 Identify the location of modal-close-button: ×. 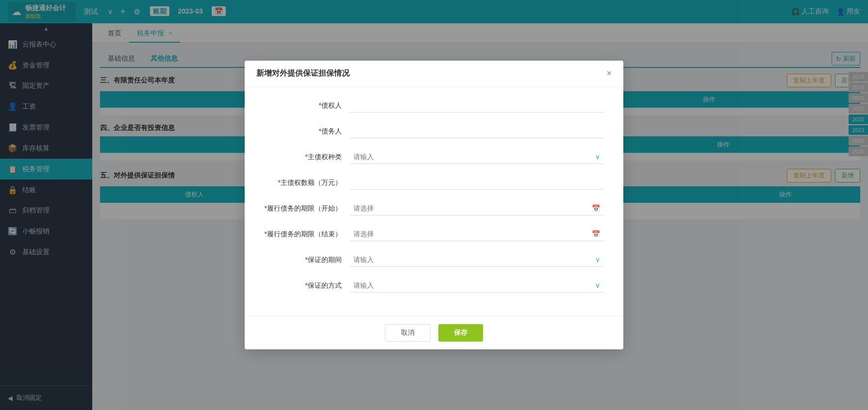
(609, 74).